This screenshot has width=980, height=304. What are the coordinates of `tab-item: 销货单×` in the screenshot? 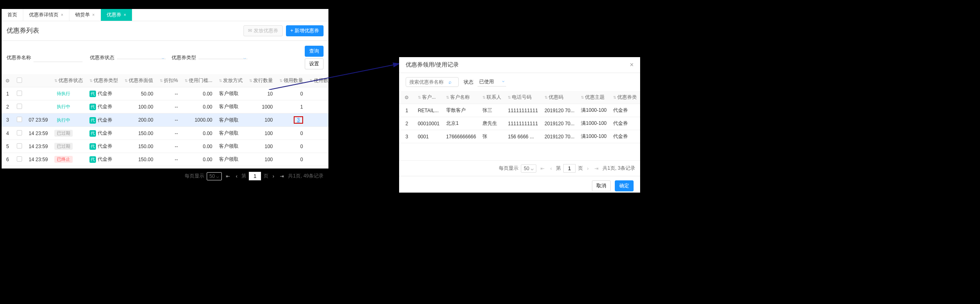 It's located at (85, 15).